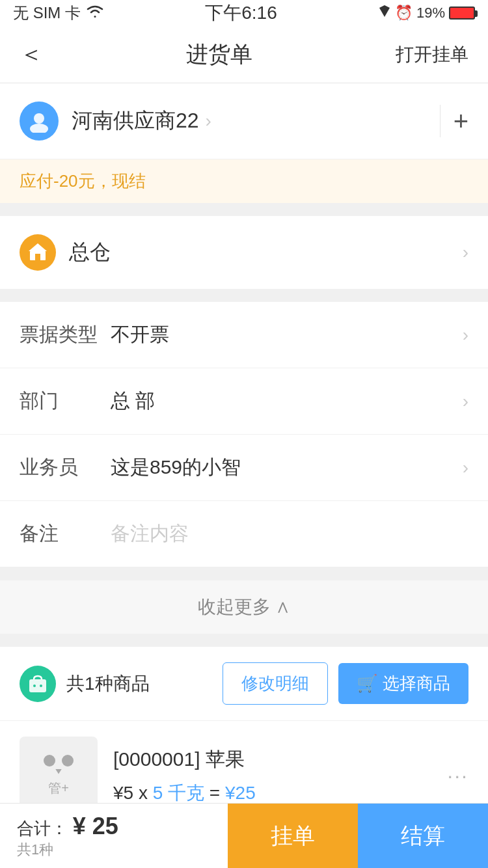 The width and height of the screenshot is (488, 868). Describe the element at coordinates (49, 761) in the screenshot. I see `owl-eye-left` at that location.